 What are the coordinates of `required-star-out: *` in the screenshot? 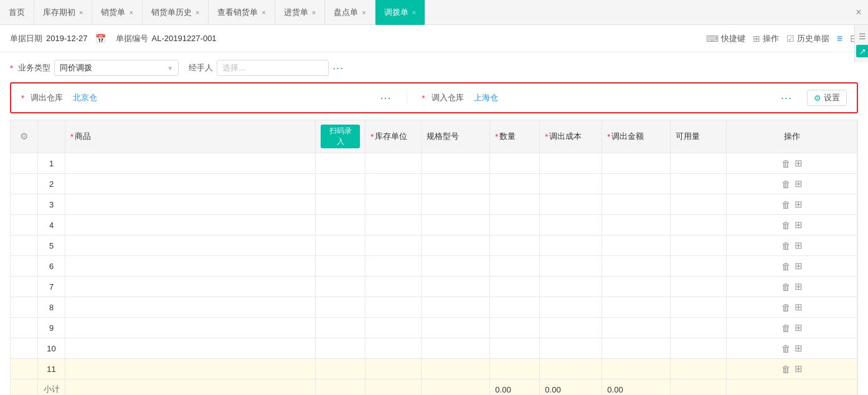 It's located at (22, 98).